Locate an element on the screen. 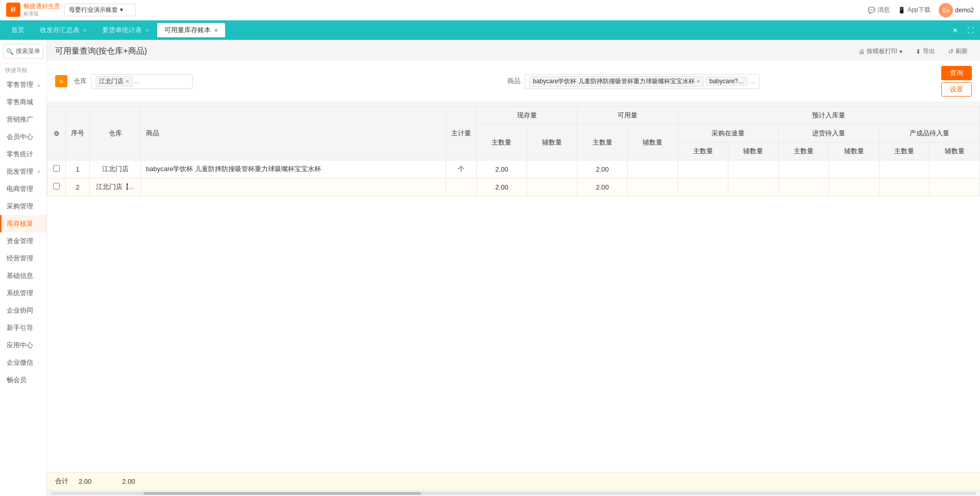  tab-receipt-summary: 收发存汇总表 ✕ is located at coordinates (63, 30).